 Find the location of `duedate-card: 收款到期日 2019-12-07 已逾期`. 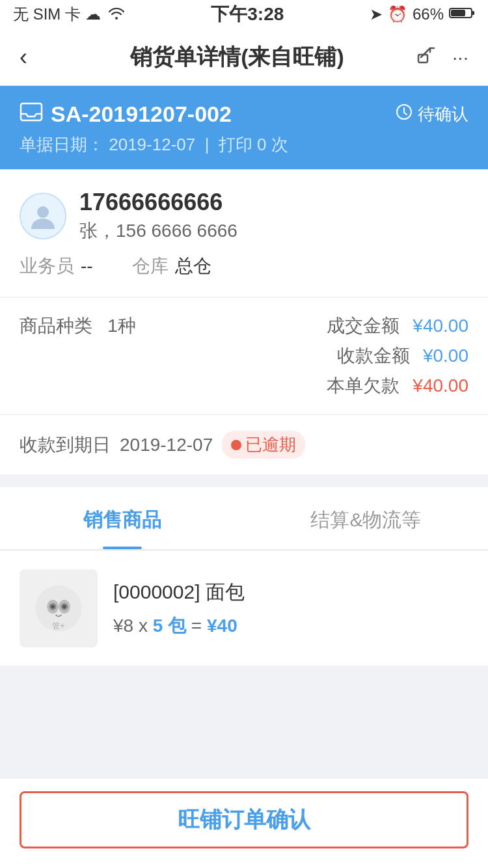

duedate-card: 收款到期日 2019-12-07 已逾期 is located at coordinates (244, 445).